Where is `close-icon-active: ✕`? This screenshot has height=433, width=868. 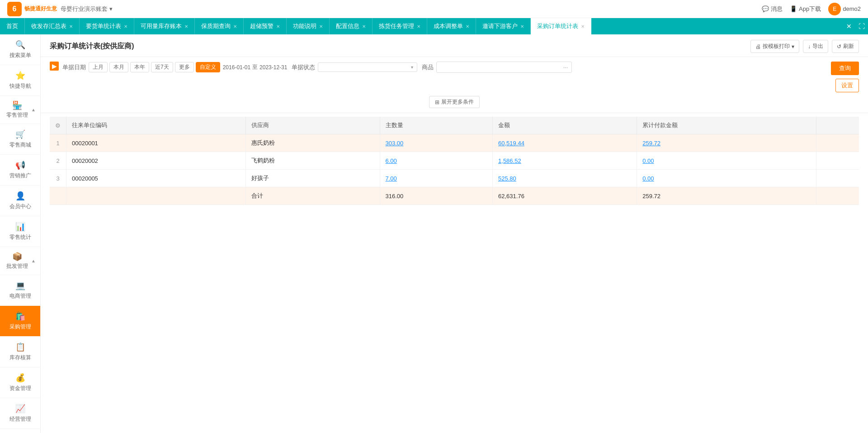 close-icon-active: ✕ is located at coordinates (583, 26).